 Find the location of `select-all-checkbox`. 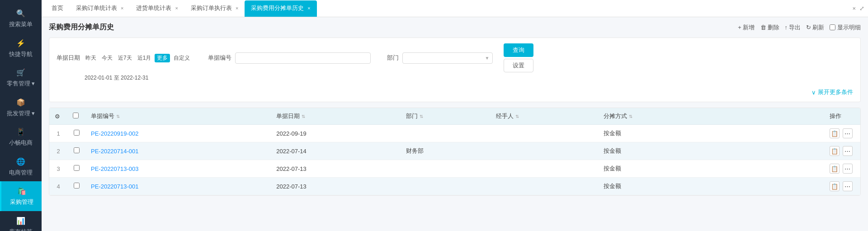

select-all-checkbox is located at coordinates (76, 116).